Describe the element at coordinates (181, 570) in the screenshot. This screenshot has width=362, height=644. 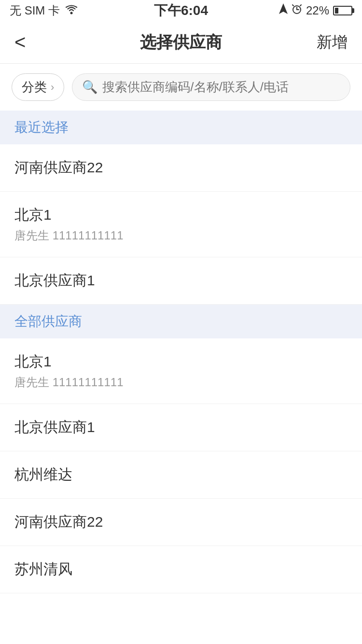
I see `item-name: 苏州清风` at that location.